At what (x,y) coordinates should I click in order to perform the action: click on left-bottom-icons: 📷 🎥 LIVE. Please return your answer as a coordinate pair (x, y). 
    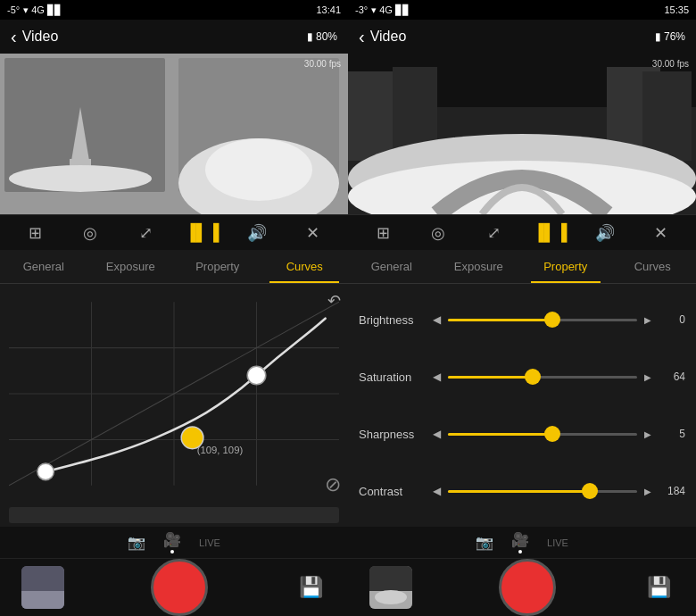
    Looking at the image, I should click on (174, 543).